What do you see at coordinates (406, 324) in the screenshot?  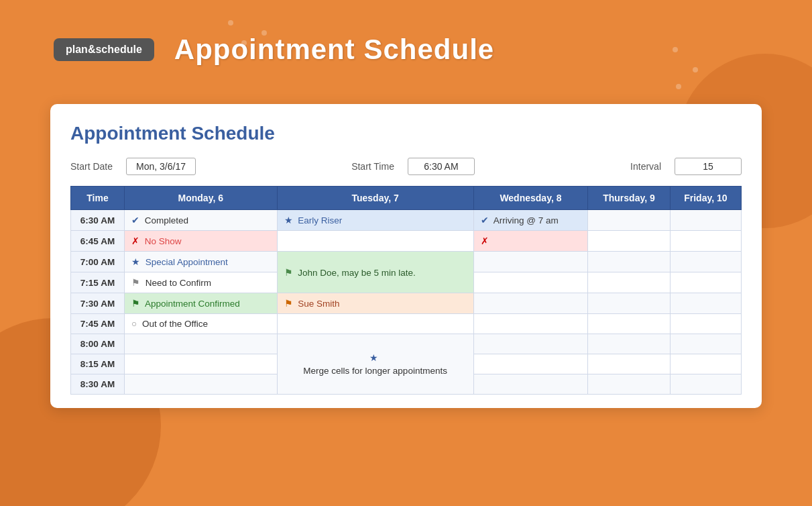 I see `table-row: 7:45 AM ○ Out of the Office` at bounding box center [406, 324].